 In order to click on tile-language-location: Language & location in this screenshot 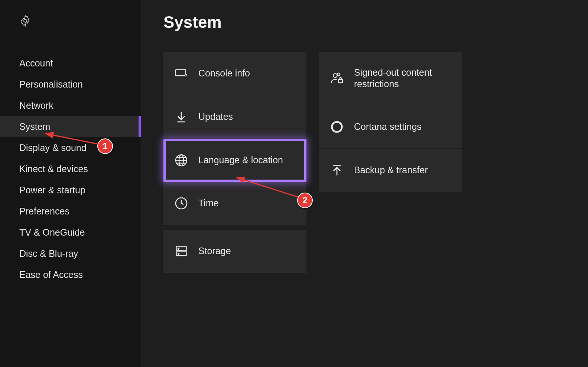, I will do `click(235, 160)`.